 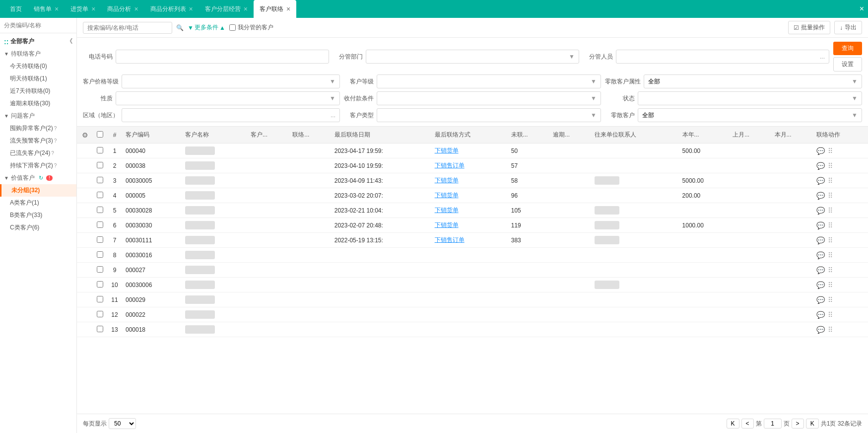 I want to click on prev-page-button: <, so click(x=747, y=424).